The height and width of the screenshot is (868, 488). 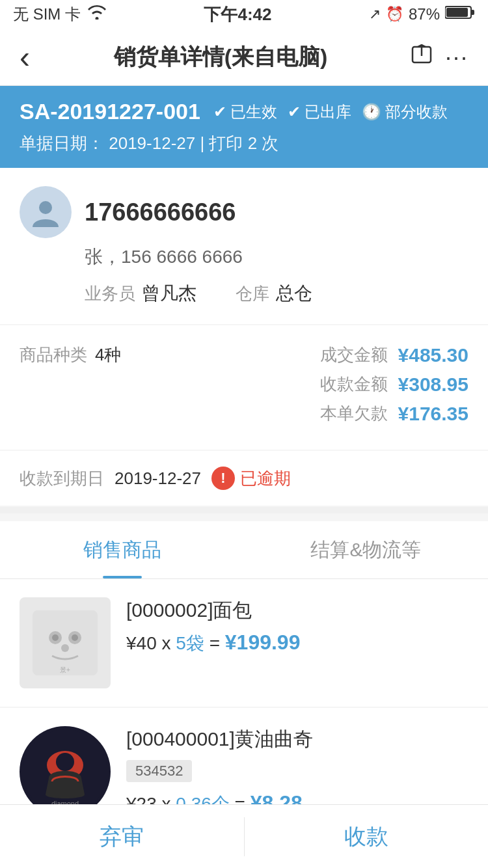 What do you see at coordinates (160, 212) in the screenshot?
I see `customer-phone: 17666666666` at bounding box center [160, 212].